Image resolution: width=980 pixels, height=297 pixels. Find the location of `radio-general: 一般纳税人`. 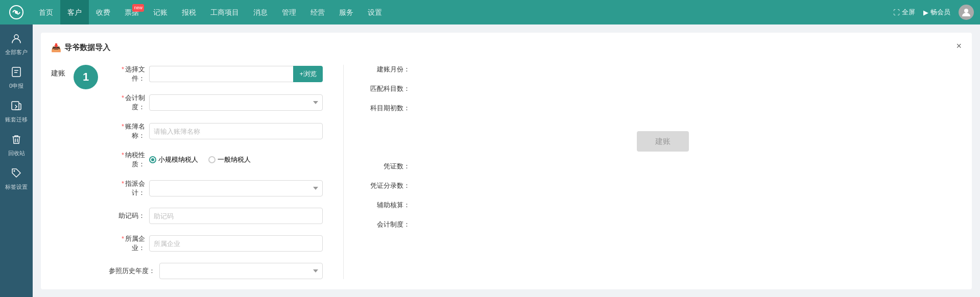

radio-general: 一般纳税人 is located at coordinates (230, 160).